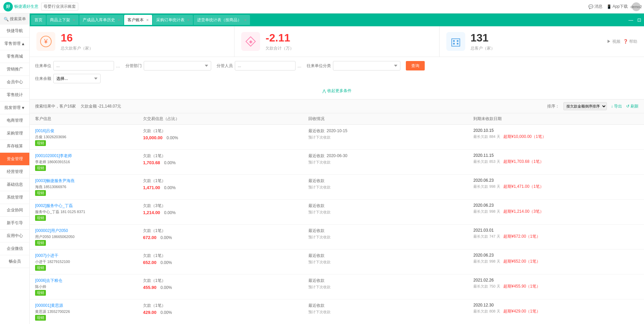  What do you see at coordinates (15, 223) in the screenshot?
I see `sidebar-item-newbie: 新手引导` at bounding box center [15, 223].